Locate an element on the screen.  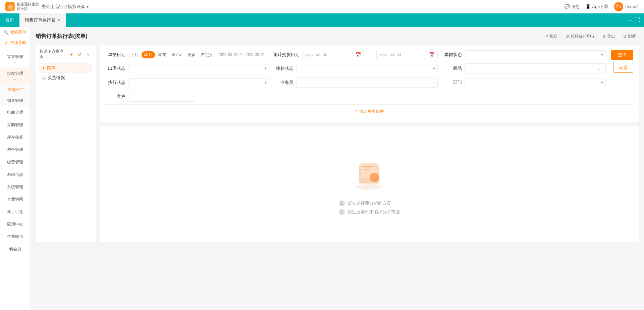
goods-picker: ... is located at coordinates (535, 68).